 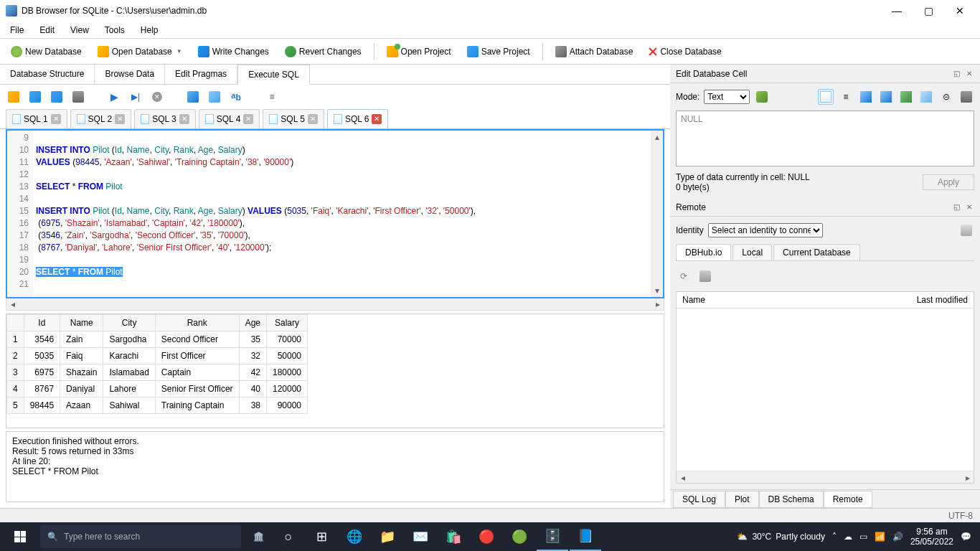 I want to click on tray-clock: 9:56 am 25/05/2022, so click(x=932, y=537).